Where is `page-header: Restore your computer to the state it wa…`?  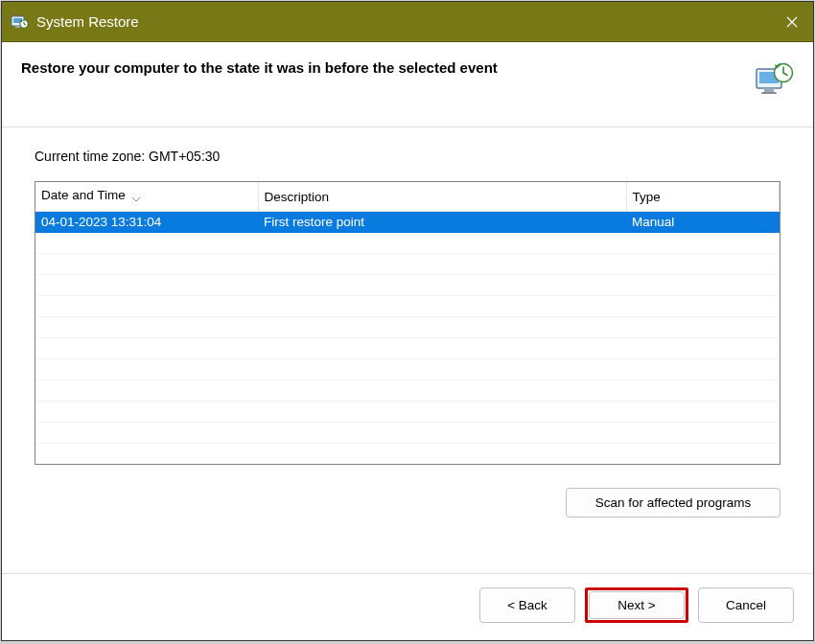
page-header: Restore your computer to the state it wa… is located at coordinates (408, 84).